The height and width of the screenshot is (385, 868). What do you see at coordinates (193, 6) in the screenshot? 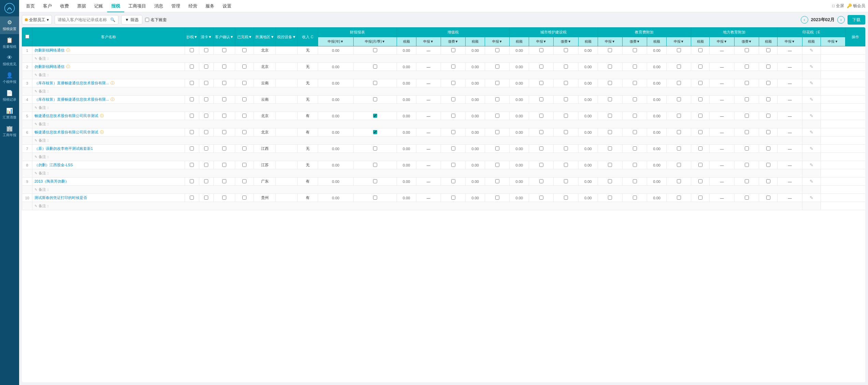
I see `nav-operation: 经营` at bounding box center [193, 6].